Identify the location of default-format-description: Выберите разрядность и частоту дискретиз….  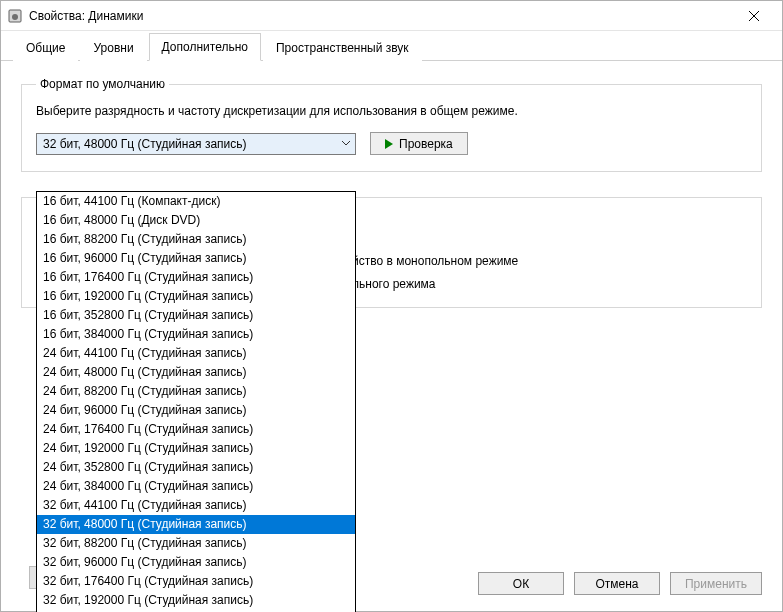
(392, 112).